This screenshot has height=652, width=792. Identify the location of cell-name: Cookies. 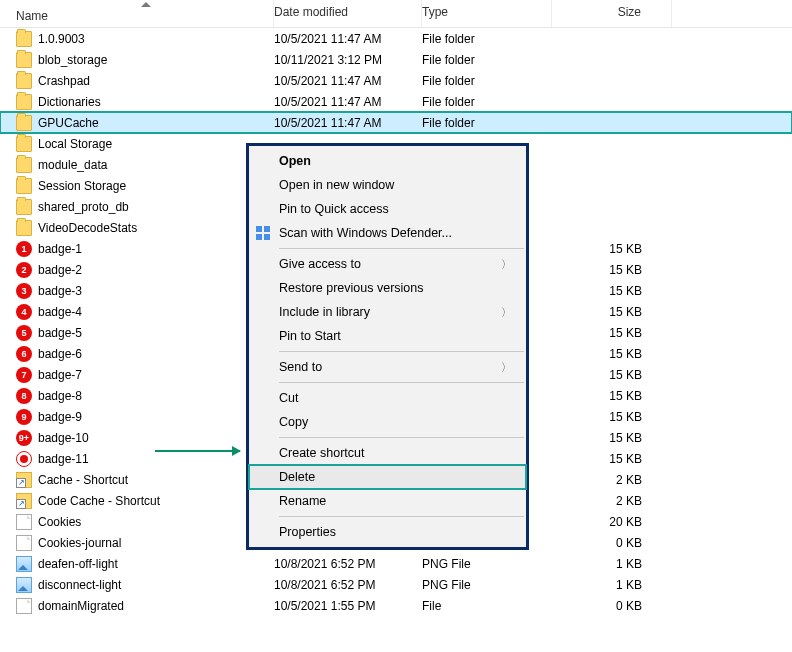
(145, 522).